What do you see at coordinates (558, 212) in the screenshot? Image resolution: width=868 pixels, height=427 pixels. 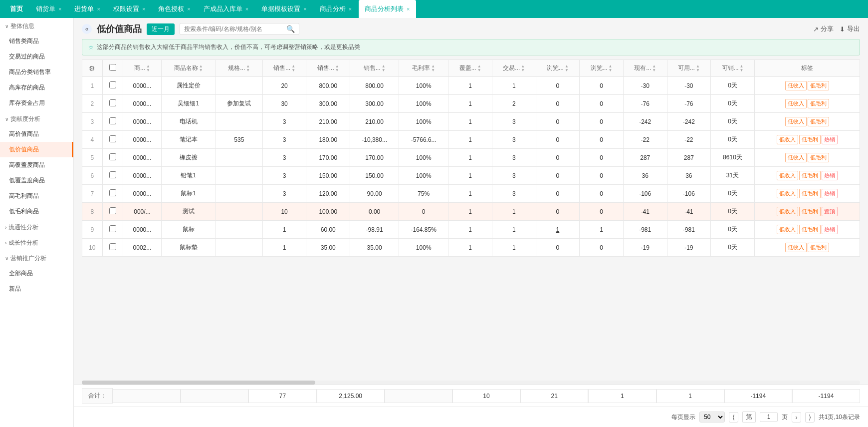 I see `row-browse1: 0` at bounding box center [558, 212].